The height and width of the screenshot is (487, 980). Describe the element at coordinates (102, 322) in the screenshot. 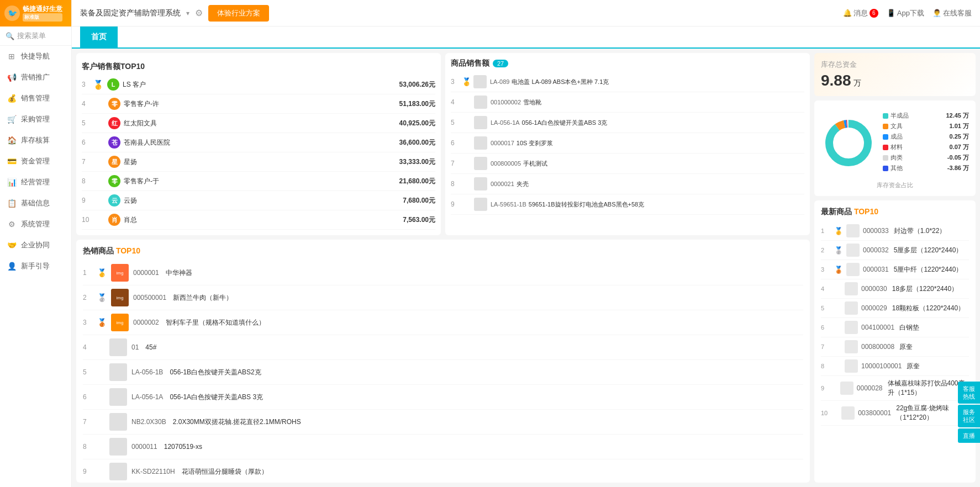

I see `medal-bronze-icon: 🥉` at that location.